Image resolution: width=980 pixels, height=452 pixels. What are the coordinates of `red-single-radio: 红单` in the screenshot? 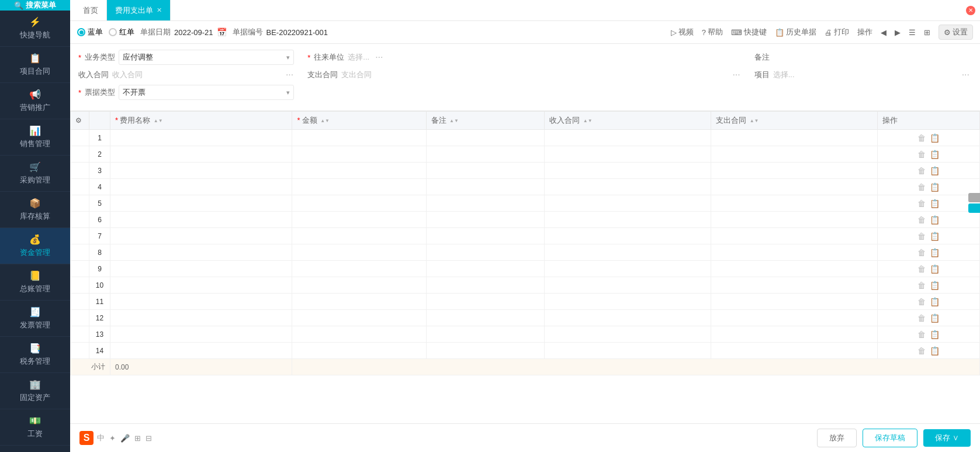 It's located at (122, 32).